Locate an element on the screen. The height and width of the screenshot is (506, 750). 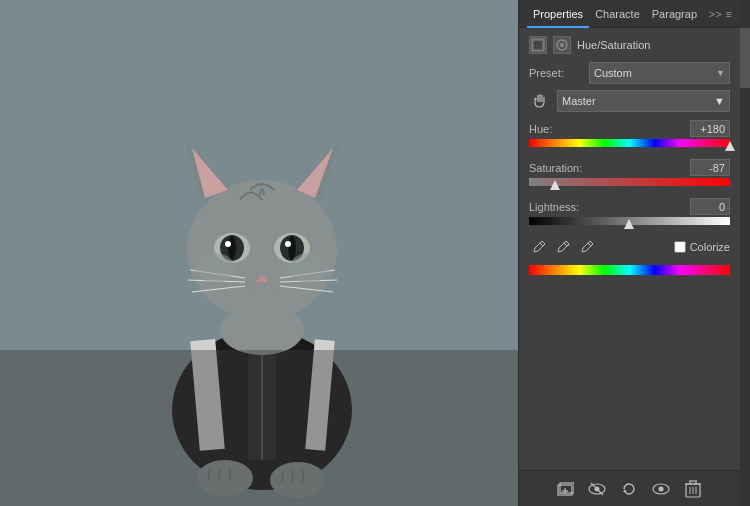
visibility-icon is located at coordinates (562, 45).